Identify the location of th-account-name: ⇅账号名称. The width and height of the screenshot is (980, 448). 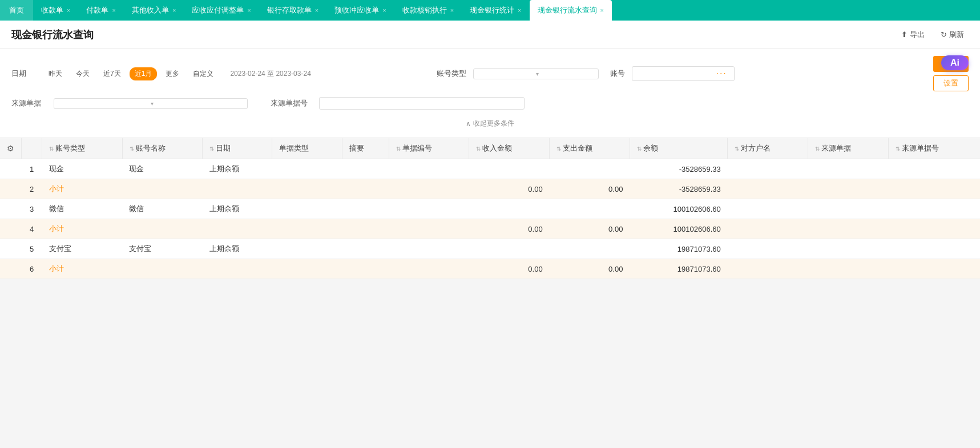
(162, 148).